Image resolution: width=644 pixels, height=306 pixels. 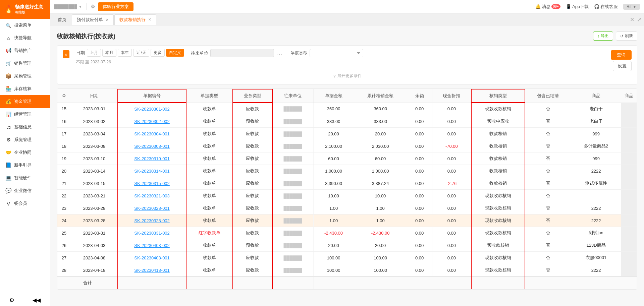 What do you see at coordinates (577, 7) in the screenshot?
I see `app-download-link: 📱 App下载` at bounding box center [577, 7].